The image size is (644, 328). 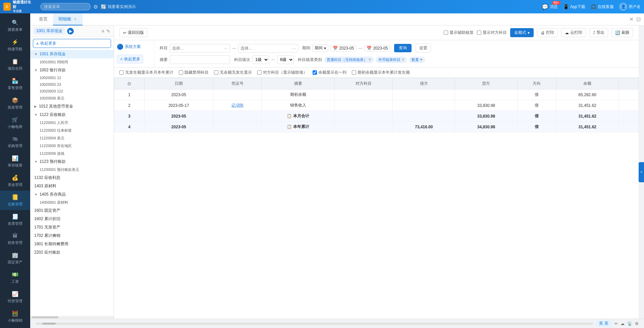 I want to click on sidebar-item-expense: 🧮 小畅报销, so click(x=15, y=317).